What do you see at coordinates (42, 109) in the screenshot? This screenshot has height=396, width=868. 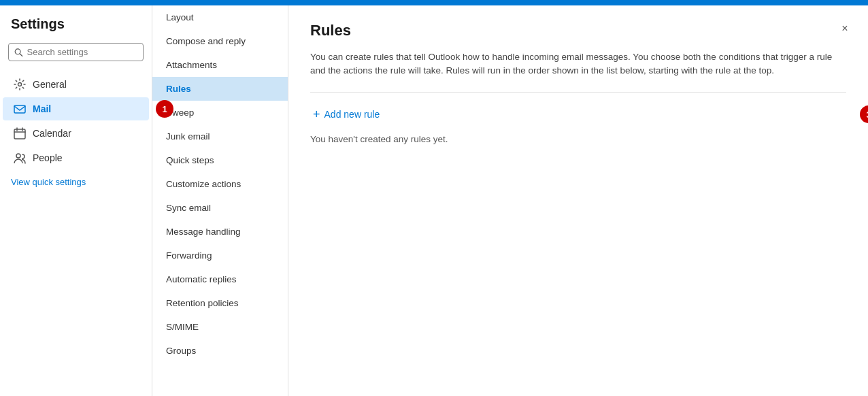 I see `nav-label-mail: Mail` at bounding box center [42, 109].